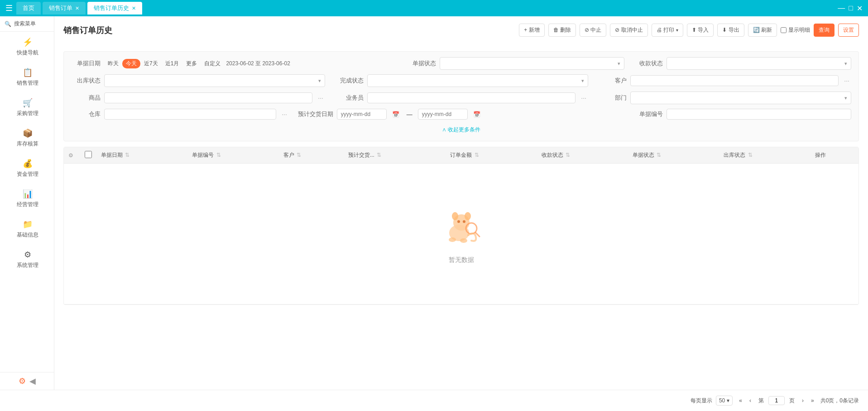 This screenshot has width=868, height=411. Describe the element at coordinates (667, 30) in the screenshot. I see `print-button: 🖨 打印 ▾` at that location.